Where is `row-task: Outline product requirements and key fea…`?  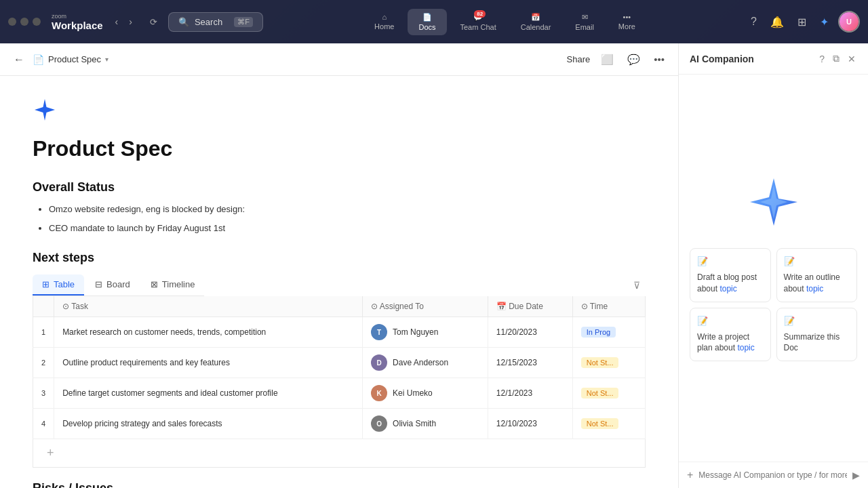
row-task: Outline product requirements and key fea… is located at coordinates (209, 363).